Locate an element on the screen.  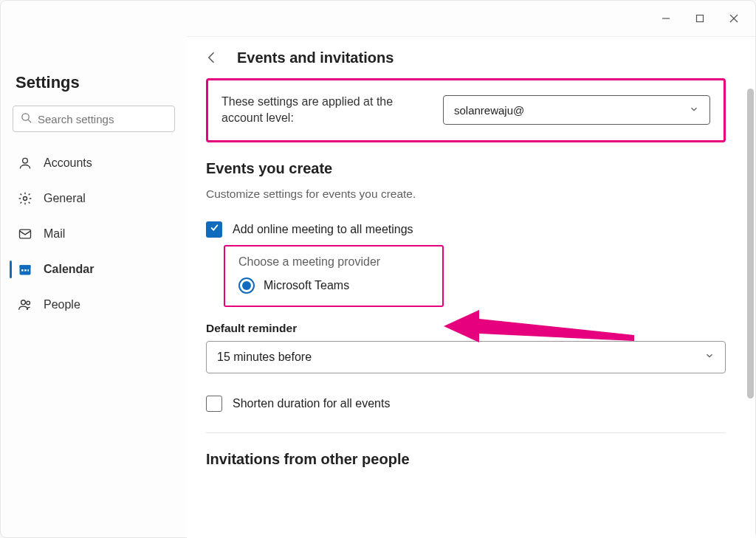
section-divider is located at coordinates (466, 432).